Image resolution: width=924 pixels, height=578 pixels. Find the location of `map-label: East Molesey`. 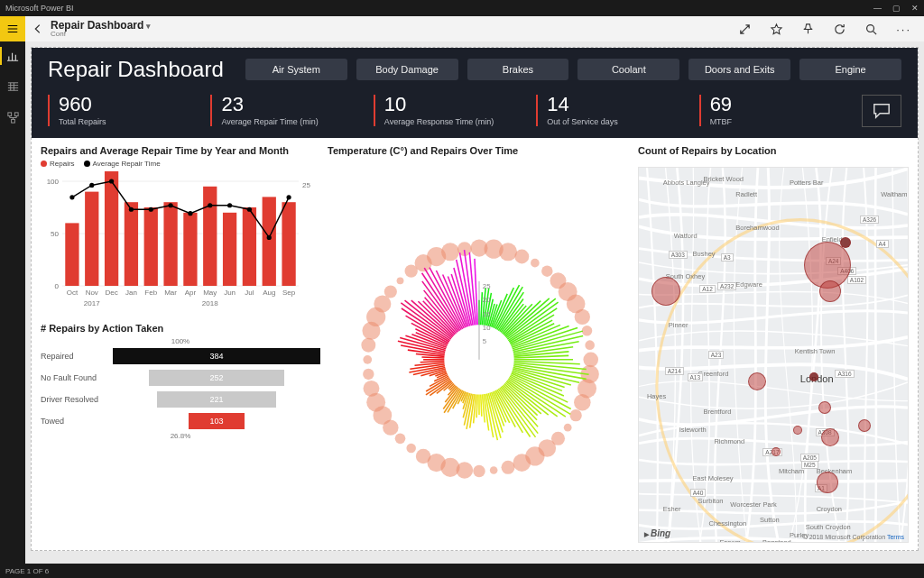

map-label: East Molesey is located at coordinates (713, 478).